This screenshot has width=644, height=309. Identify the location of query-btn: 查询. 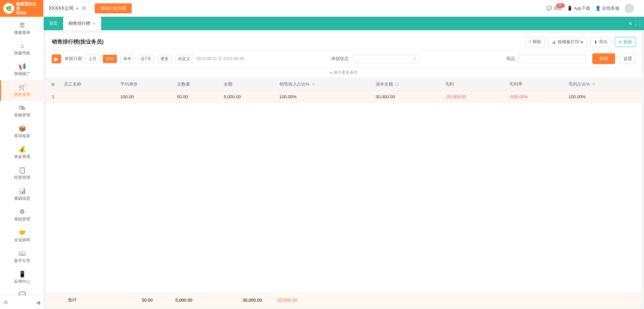
(604, 59).